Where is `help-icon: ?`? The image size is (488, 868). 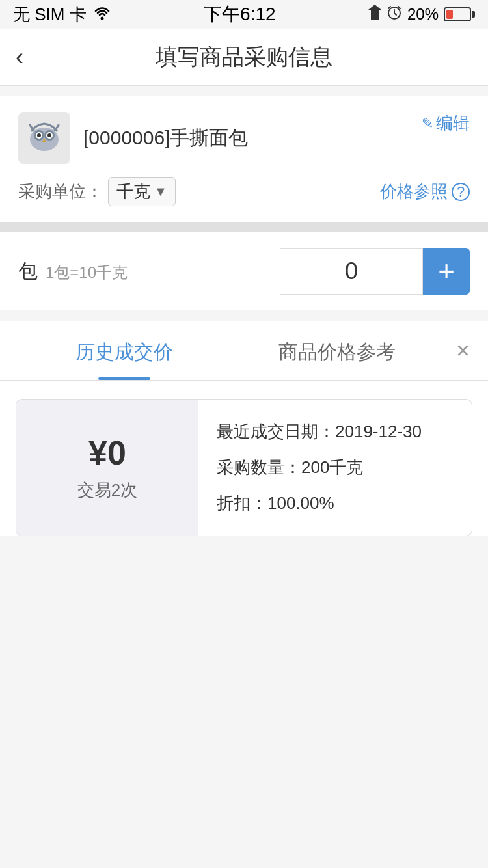
help-icon: ? is located at coordinates (461, 192).